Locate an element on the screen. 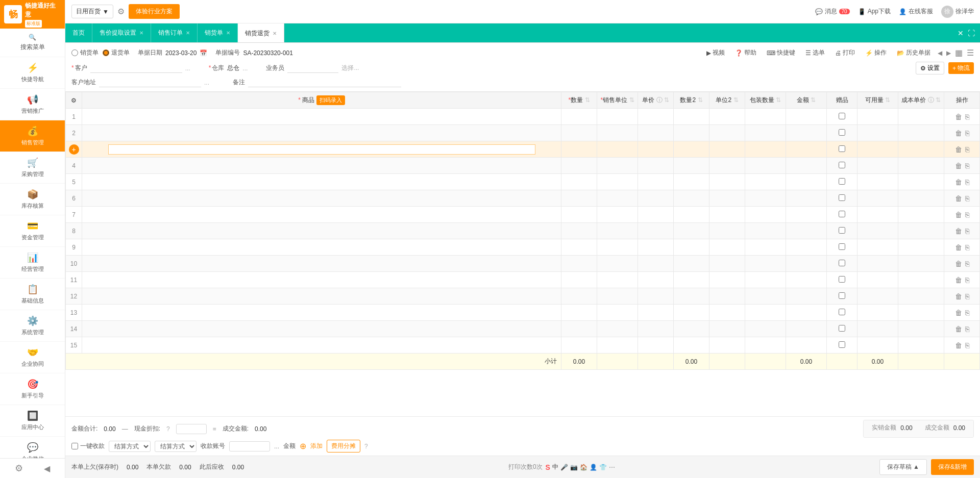  customer-input is located at coordinates (136, 68).